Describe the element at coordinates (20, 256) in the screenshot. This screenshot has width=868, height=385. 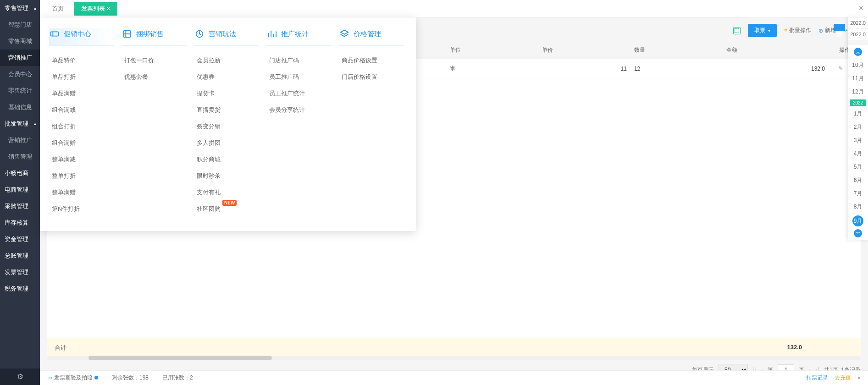
I see `sidebar-group-ledger: 总账管理` at that location.